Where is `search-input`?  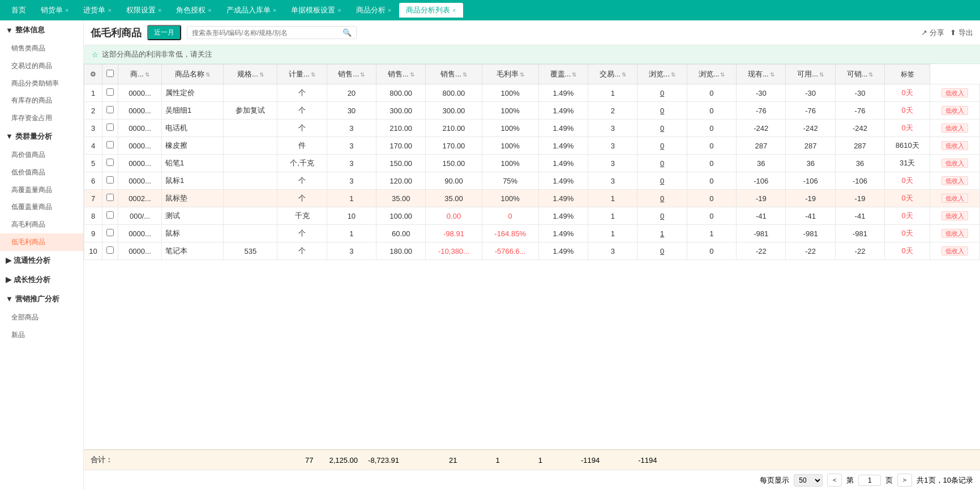
search-input is located at coordinates (267, 33).